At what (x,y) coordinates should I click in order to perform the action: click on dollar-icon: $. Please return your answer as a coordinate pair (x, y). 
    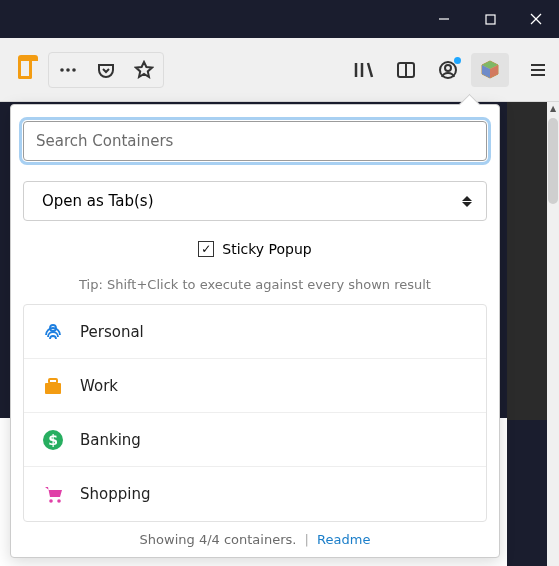
    Looking at the image, I should click on (53, 440).